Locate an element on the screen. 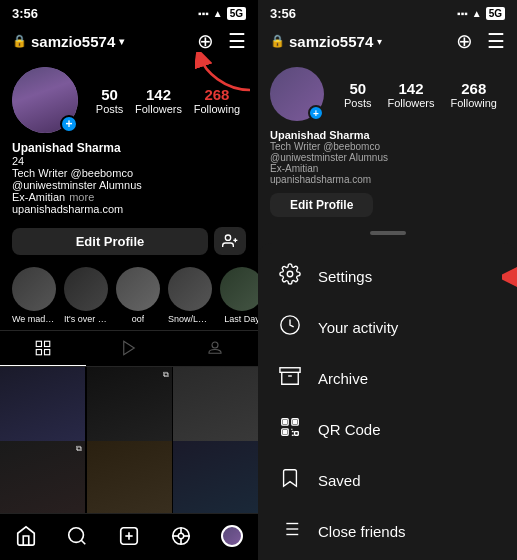 The height and width of the screenshot is (560, 517). add-icon-r: ⊕ is located at coordinates (464, 41).